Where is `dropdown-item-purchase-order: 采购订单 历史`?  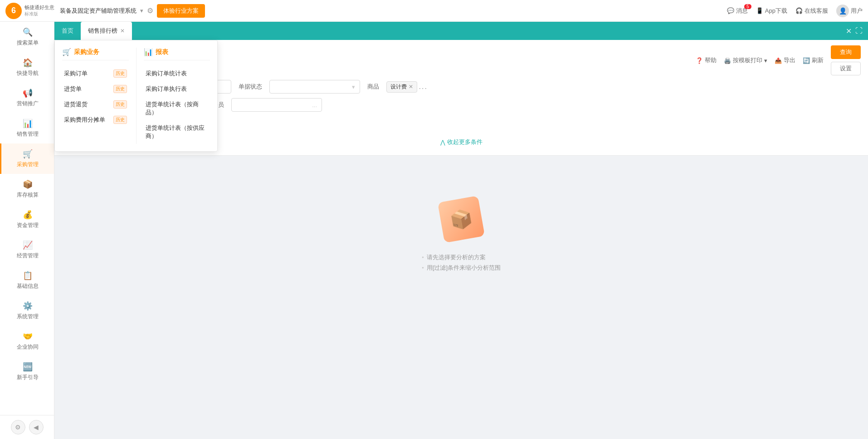 dropdown-item-purchase-order: 采购订单 历史 is located at coordinates (95, 74).